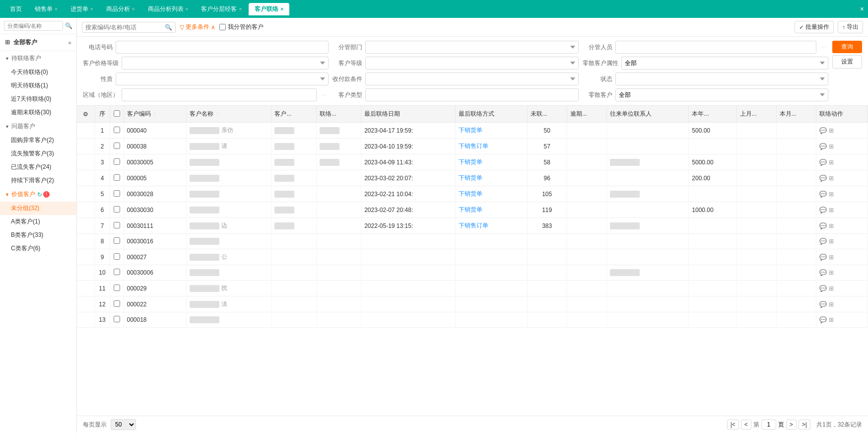 Image resolution: width=868 pixels, height=433 pixels. I want to click on my-customers-check, so click(222, 27).